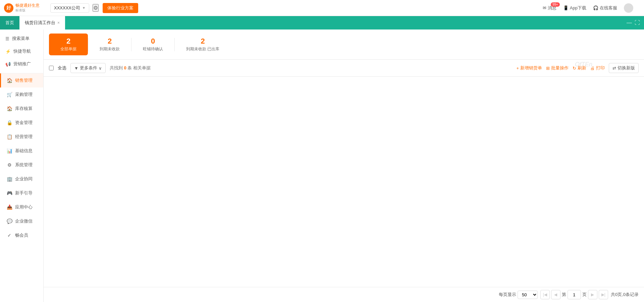 This screenshot has width=644, height=302. Describe the element at coordinates (9, 221) in the screenshot. I see `wechat-icon: 💬` at that location.